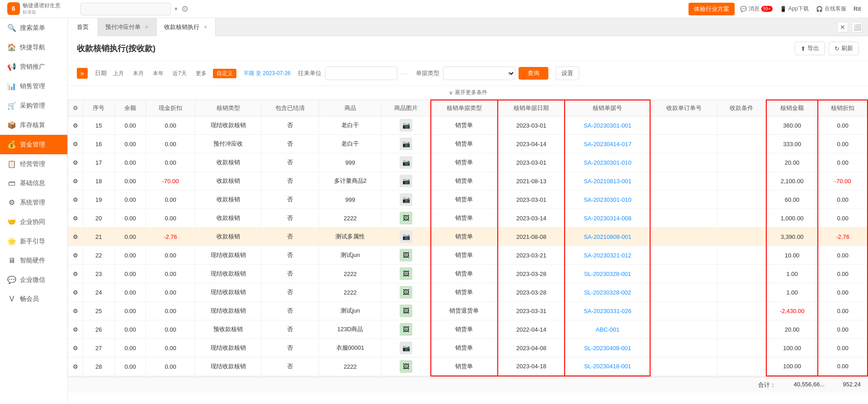 The width and height of the screenshot is (868, 404). What do you see at coordinates (33, 183) in the screenshot?
I see `sidebar-item-basic: 🗃 基础信息` at bounding box center [33, 183].